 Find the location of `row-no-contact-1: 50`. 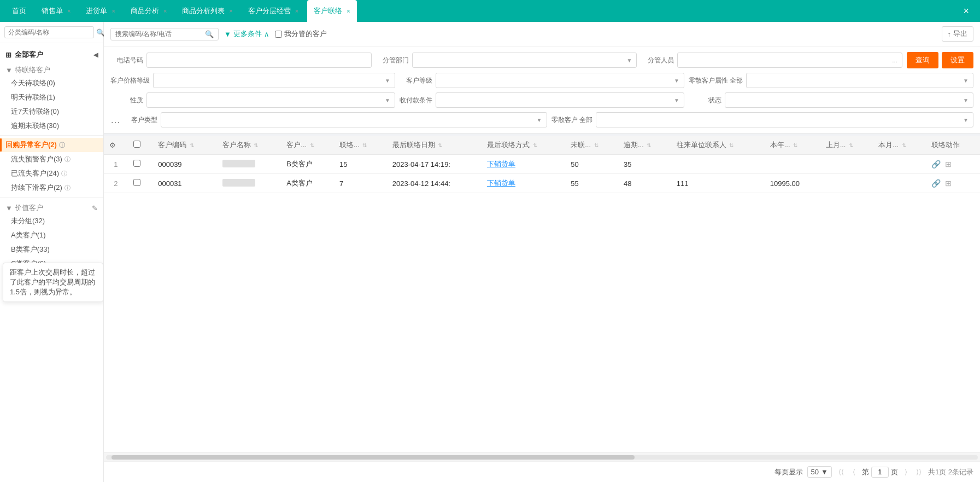

row-no-contact-1: 50 is located at coordinates (591, 164).